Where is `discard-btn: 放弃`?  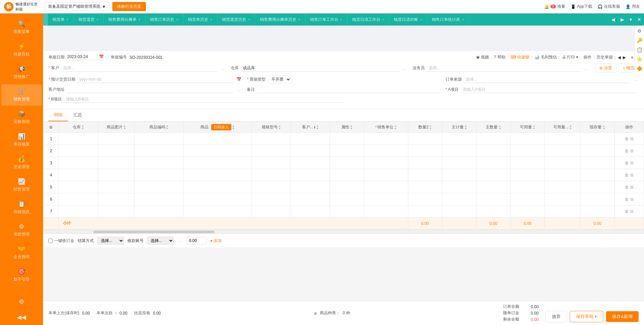 discard-btn: 放弃 is located at coordinates (556, 317).